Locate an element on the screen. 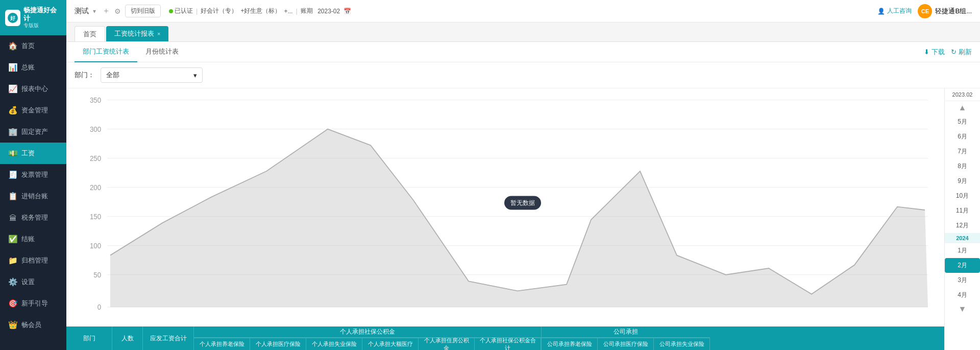 This screenshot has height=350, width=980. sidebar-item-label: 发票管理 is located at coordinates (35, 175).